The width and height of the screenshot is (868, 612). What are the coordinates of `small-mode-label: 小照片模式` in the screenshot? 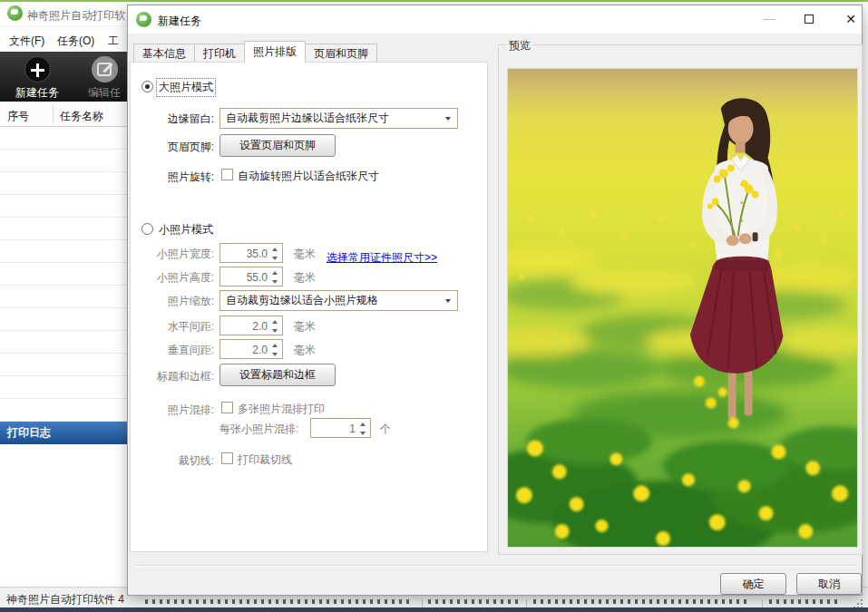 It's located at (186, 230).